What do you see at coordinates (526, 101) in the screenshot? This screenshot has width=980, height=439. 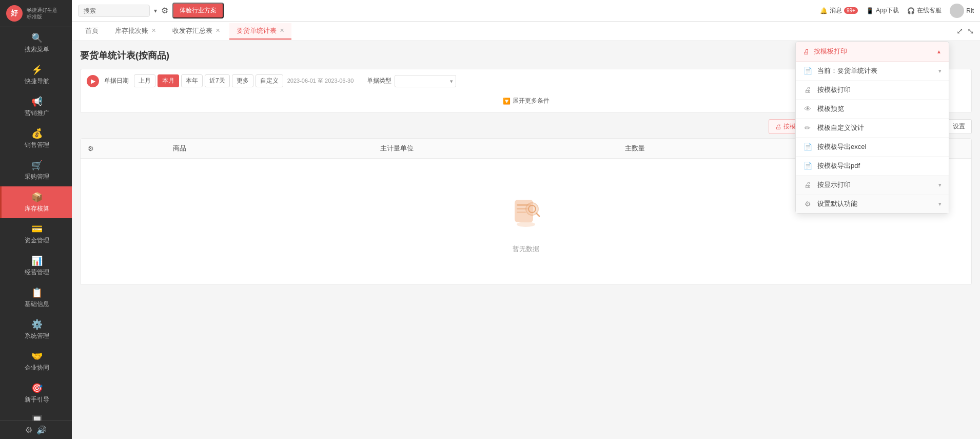 I see `expand-more-btn: 🔽 展开更多条件` at bounding box center [526, 101].